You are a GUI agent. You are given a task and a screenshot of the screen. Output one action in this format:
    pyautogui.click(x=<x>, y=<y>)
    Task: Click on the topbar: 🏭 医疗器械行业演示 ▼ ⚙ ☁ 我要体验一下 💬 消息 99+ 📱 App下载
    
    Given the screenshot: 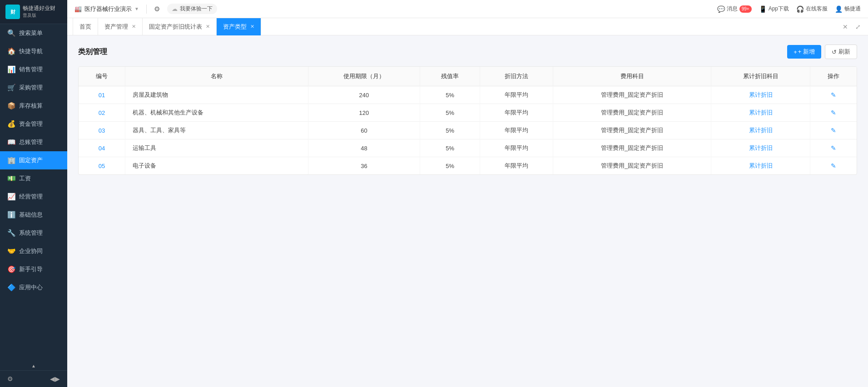 What is the action you would take?
    pyautogui.click(x=468, y=9)
    